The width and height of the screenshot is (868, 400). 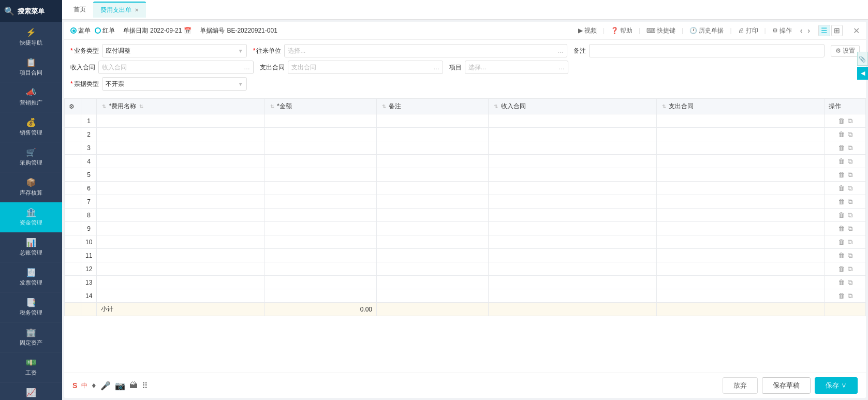 What do you see at coordinates (174, 51) in the screenshot?
I see `biz-type-input: 应付调整 ▼` at bounding box center [174, 51].